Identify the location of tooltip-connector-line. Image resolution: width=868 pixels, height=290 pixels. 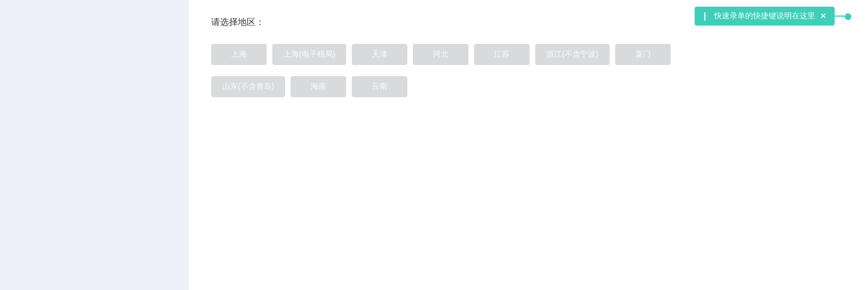
(839, 16).